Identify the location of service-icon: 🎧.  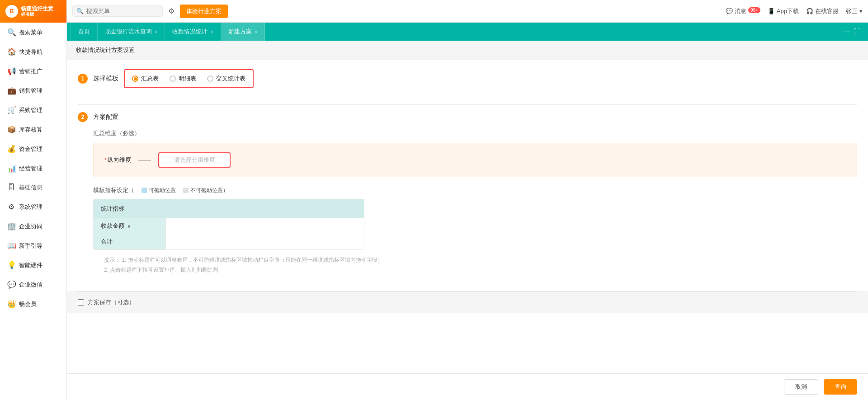
(810, 11).